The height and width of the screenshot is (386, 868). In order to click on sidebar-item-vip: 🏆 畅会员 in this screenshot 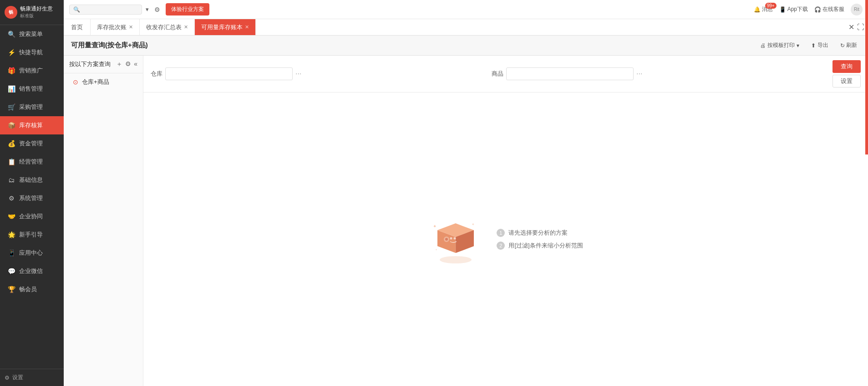, I will do `click(32, 289)`.